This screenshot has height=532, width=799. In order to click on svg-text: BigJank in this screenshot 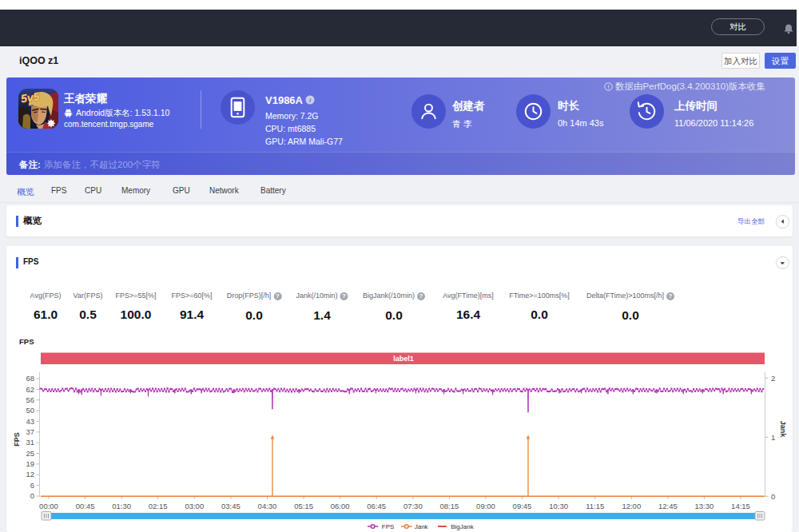, I will do `click(462, 527)`.